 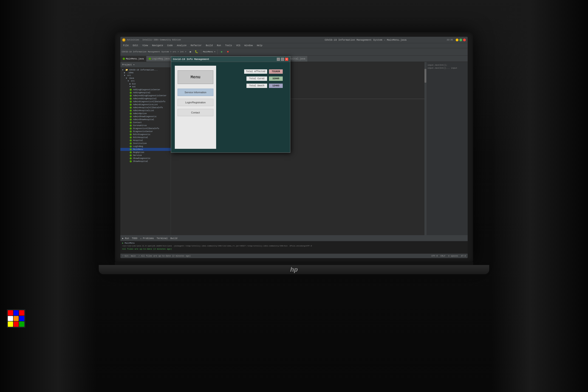 What do you see at coordinates (146, 84) in the screenshot?
I see `tree-bin: ▶ bin` at bounding box center [146, 84].